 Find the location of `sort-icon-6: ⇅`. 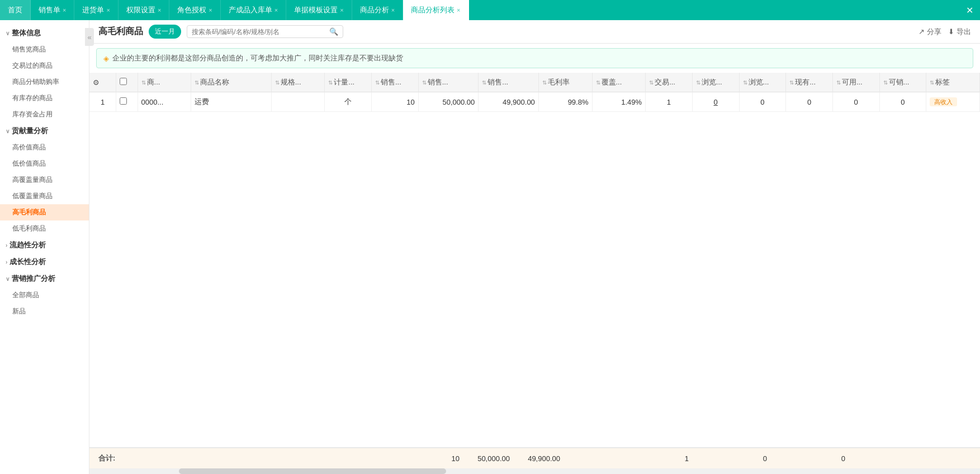

sort-icon-6: ⇅ is located at coordinates (377, 83).